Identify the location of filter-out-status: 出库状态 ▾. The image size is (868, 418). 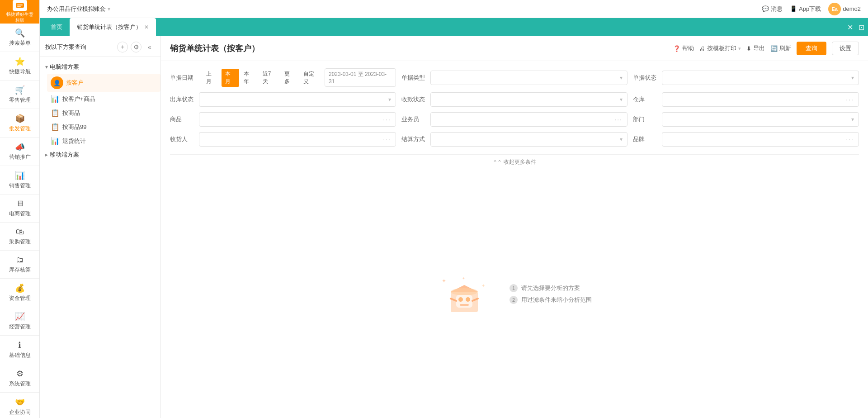
(283, 100).